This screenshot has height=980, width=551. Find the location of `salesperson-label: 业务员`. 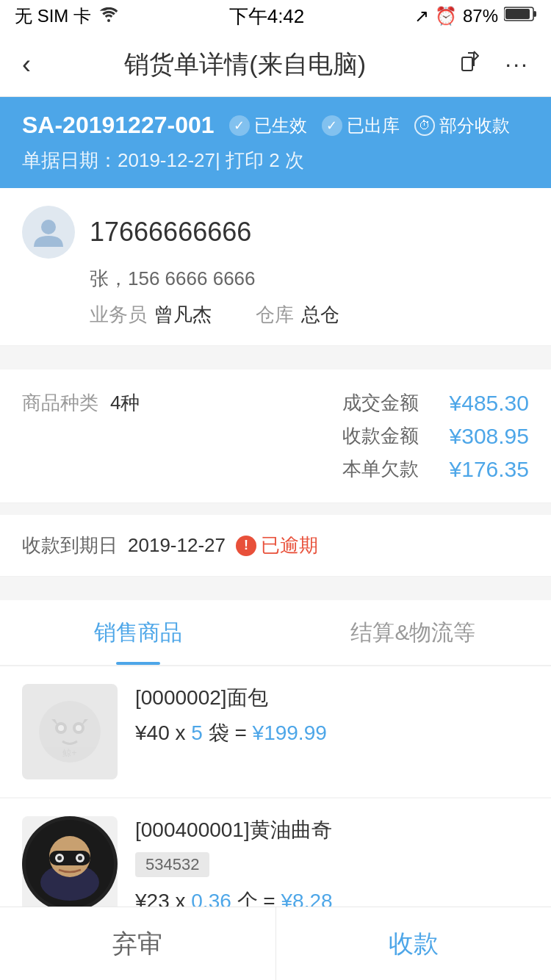

salesperson-label: 业务员 is located at coordinates (118, 314).